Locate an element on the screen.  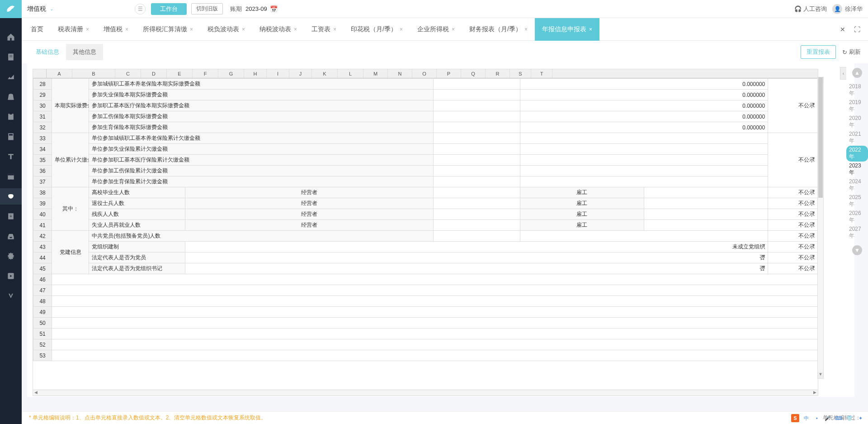
group-cell: 本期实际缴费金额(万元) is located at coordinates (71, 106).